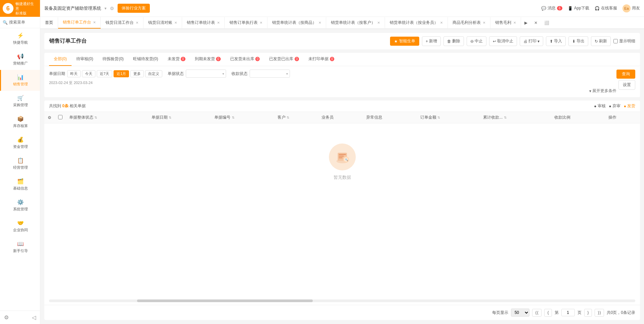 This screenshot has height=324, width=644. I want to click on tab-pin-button: ✕, so click(536, 23).